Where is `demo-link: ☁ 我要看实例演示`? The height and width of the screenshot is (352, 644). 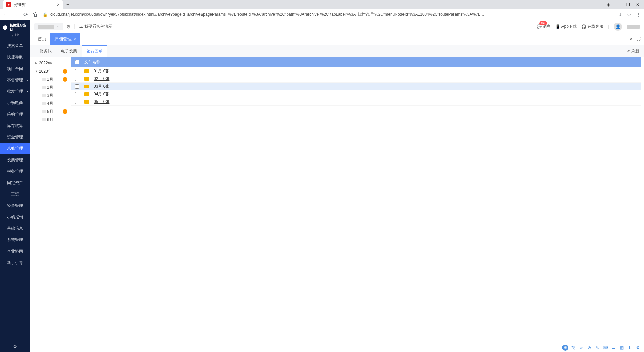
demo-link: ☁ 我要看实例演示 is located at coordinates (96, 26).